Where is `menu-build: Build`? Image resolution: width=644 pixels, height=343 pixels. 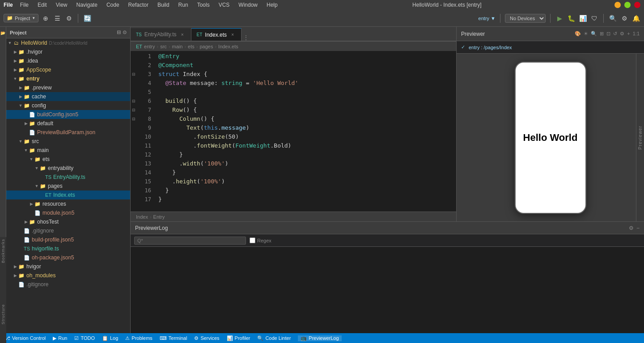 menu-build: Build is located at coordinates (164, 5).